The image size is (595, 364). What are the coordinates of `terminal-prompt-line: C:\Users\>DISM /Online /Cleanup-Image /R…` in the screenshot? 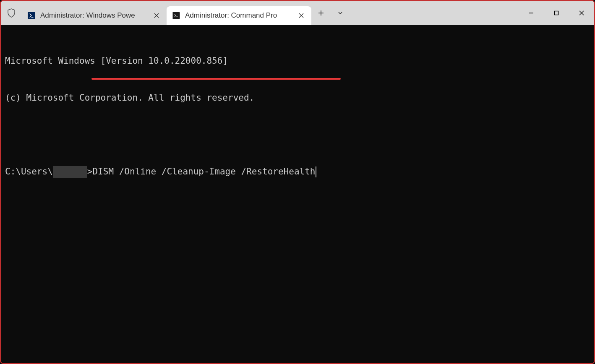 It's located at (298, 172).